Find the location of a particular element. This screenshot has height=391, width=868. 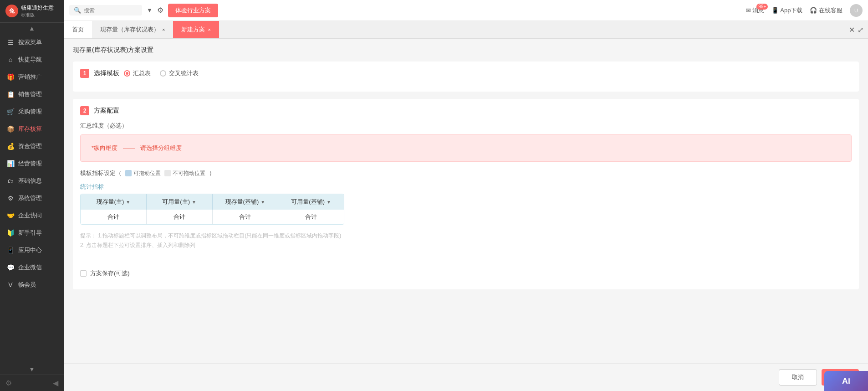

messages-badge: ✉ 消息 99+ is located at coordinates (755, 10).